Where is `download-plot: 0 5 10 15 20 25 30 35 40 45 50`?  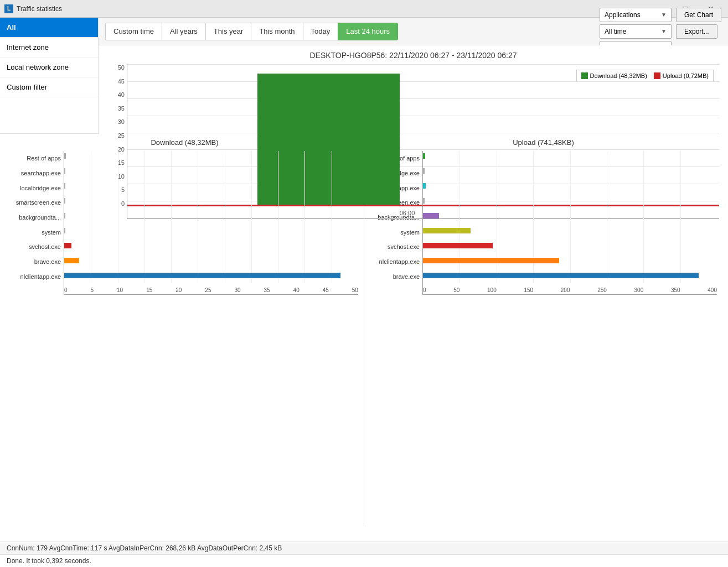 download-plot: 0 5 10 15 20 25 30 35 40 45 50 is located at coordinates (211, 223).